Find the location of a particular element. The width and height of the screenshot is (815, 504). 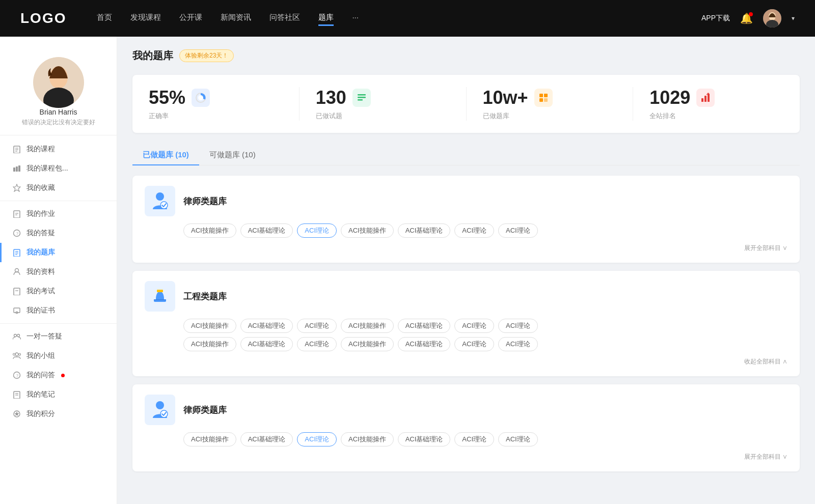

stat-done-banks-label: 已做题库 is located at coordinates (496, 116).